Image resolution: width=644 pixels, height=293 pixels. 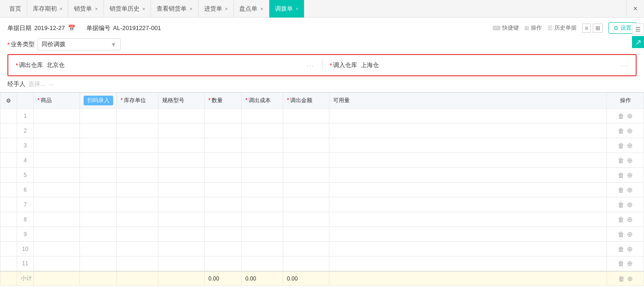 I want to click on col-header-settings: ⚙, so click(x=9, y=101).